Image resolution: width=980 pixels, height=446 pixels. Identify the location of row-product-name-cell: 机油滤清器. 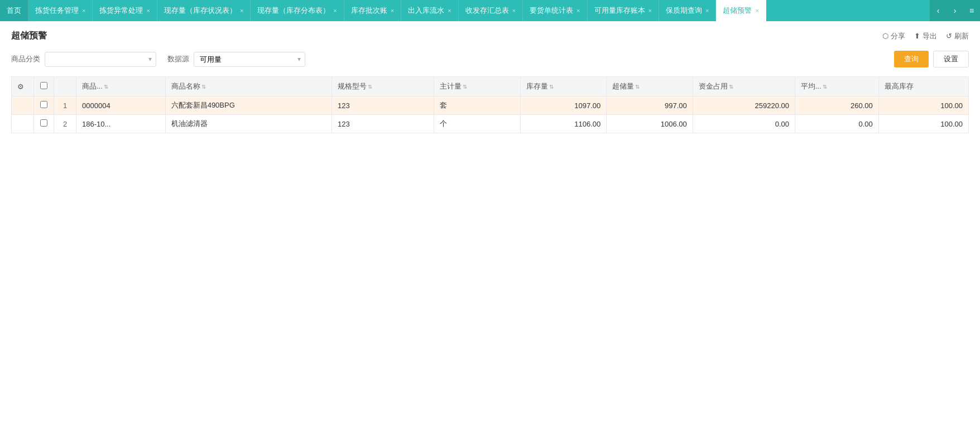
(248, 124).